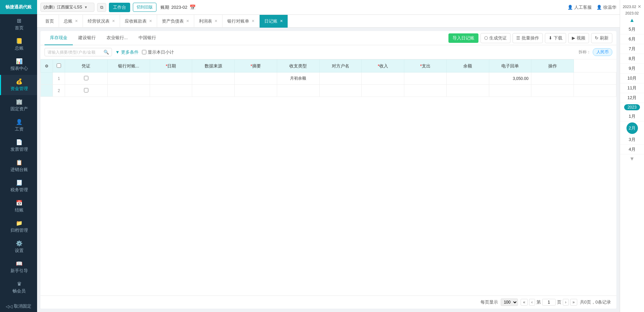 The height and width of the screenshot is (312, 644). Describe the element at coordinates (144, 52) in the screenshot. I see `daily-total-check` at that location.